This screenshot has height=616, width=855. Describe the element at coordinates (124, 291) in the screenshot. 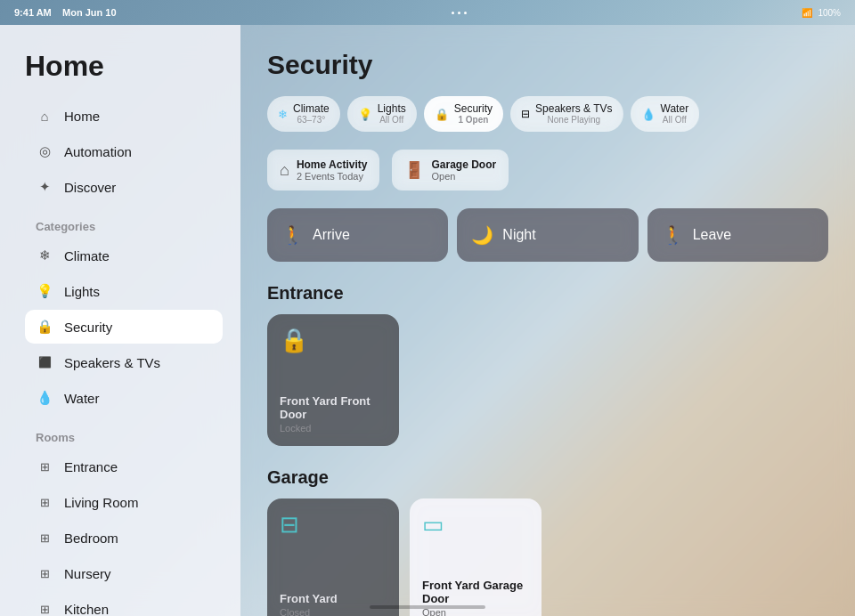

I see `sidebar-item-lights: 💡 Lights` at that location.